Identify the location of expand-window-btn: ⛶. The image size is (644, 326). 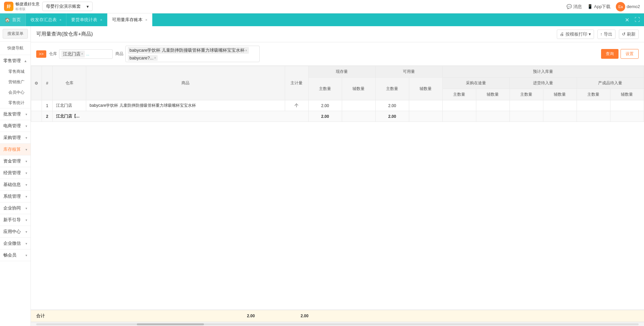
(637, 20).